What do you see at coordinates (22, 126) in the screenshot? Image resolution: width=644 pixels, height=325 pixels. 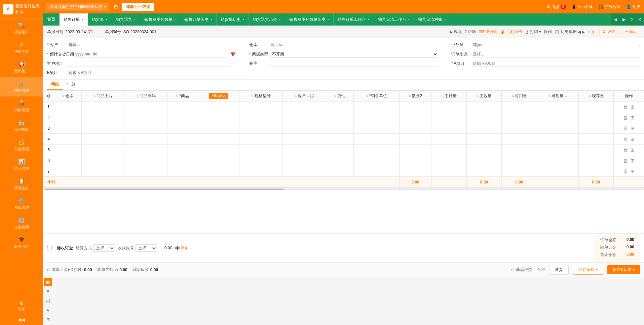 I see `sidebar-item-inventory: 🏪库存核算` at bounding box center [22, 126].